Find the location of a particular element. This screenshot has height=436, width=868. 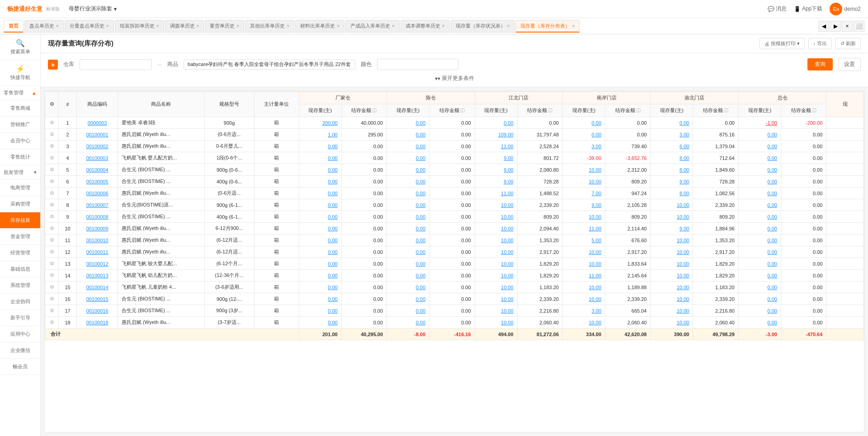

tab-home: 首页 is located at coordinates (14, 26).